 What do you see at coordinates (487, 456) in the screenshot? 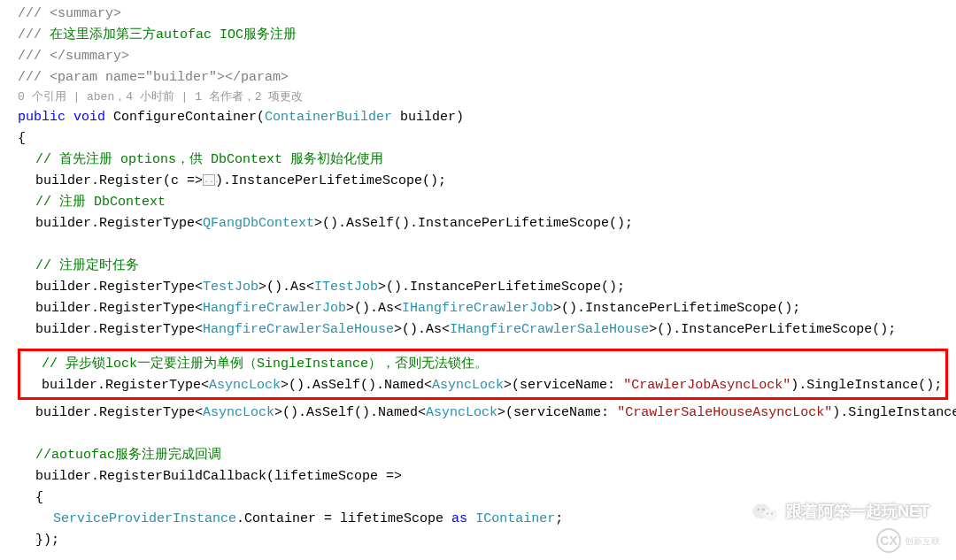
I see `comment-callback: //aotuofac服务注册完成回调` at bounding box center [487, 456].